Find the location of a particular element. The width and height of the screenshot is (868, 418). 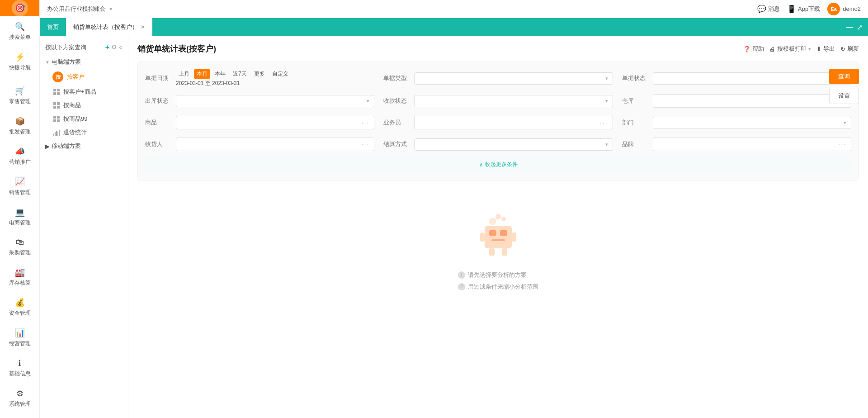

out-status-label: 出库状态 is located at coordinates (159, 101).